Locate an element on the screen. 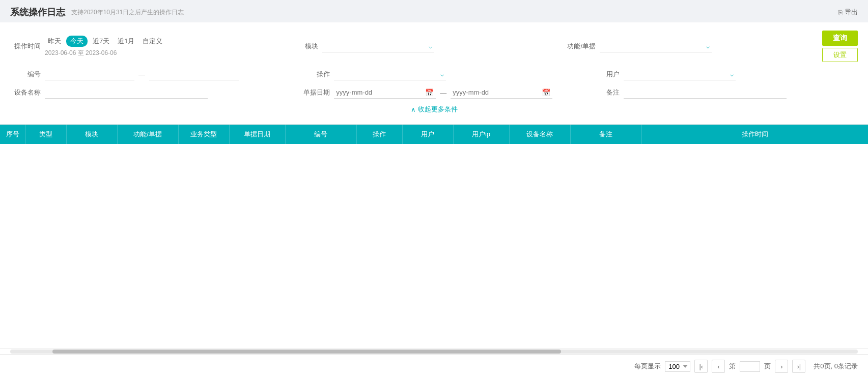 Image resolution: width=868 pixels, height=378 pixels. time-btn-yesterday: 昨天 is located at coordinates (54, 41).